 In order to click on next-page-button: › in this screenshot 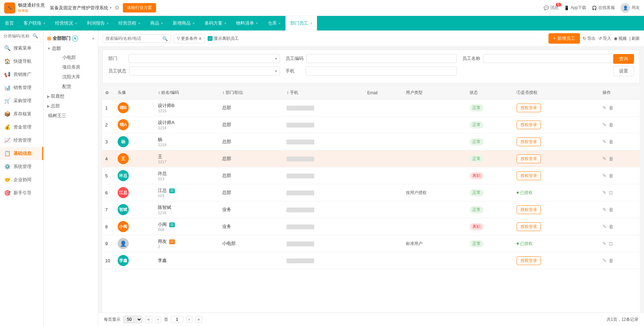, I will do `click(189, 319)`.